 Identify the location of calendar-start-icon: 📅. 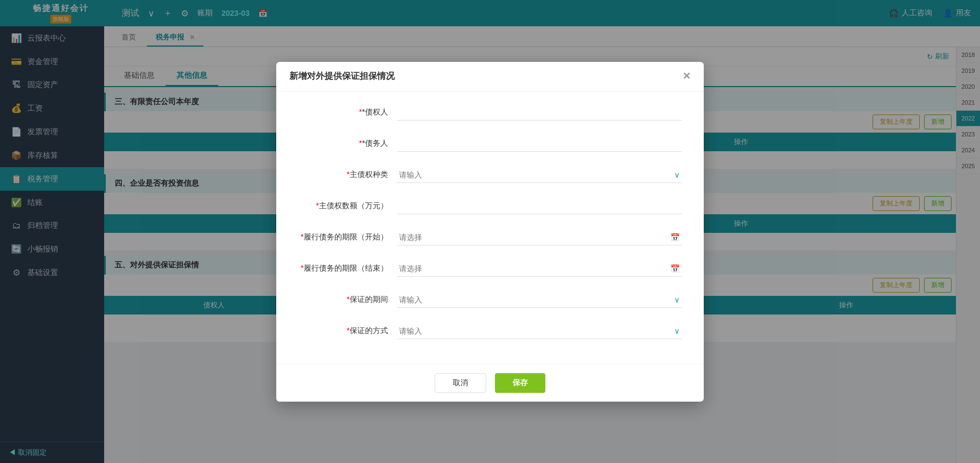
(675, 237).